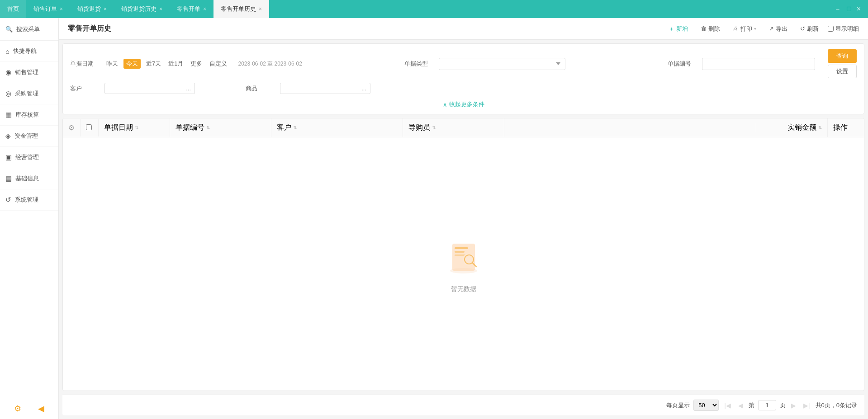 The height and width of the screenshot is (419, 868). What do you see at coordinates (8, 72) in the screenshot?
I see `sales-icon: ◉` at bounding box center [8, 72].